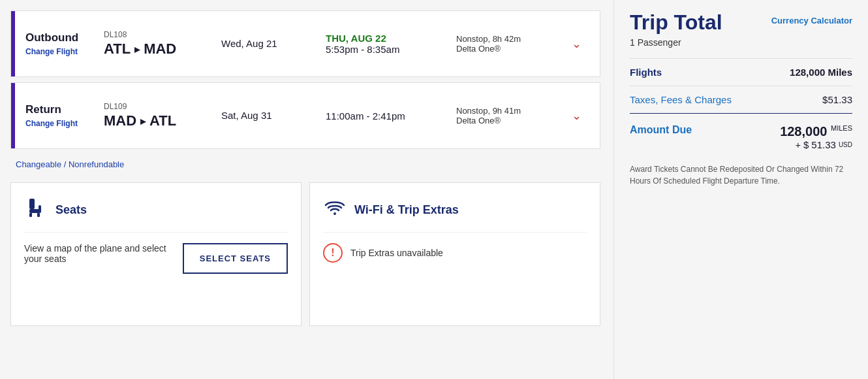 The width and height of the screenshot is (868, 379). I want to click on return-chevron-down-icon: ⌄, so click(577, 116).